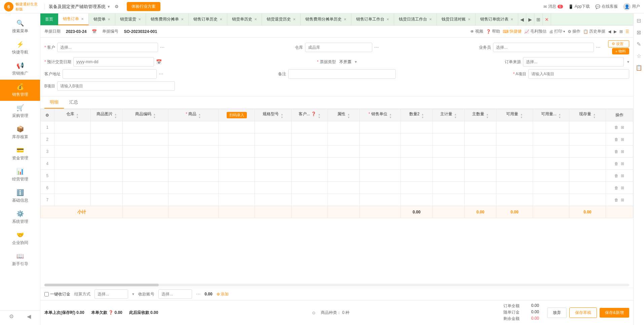  What do you see at coordinates (161, 74) in the screenshot?
I see `address-more-btn: ···` at bounding box center [161, 74].